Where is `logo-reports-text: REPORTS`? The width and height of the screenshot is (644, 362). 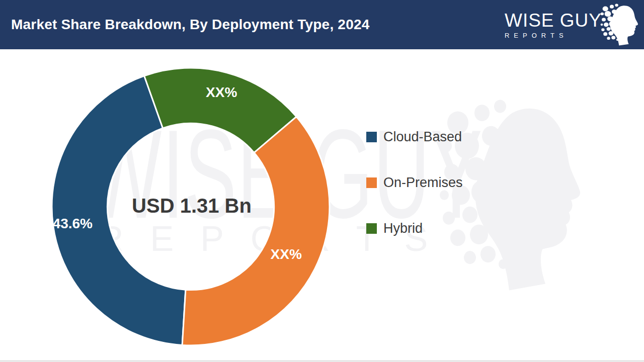
logo-reports-text: REPORTS is located at coordinates (553, 35).